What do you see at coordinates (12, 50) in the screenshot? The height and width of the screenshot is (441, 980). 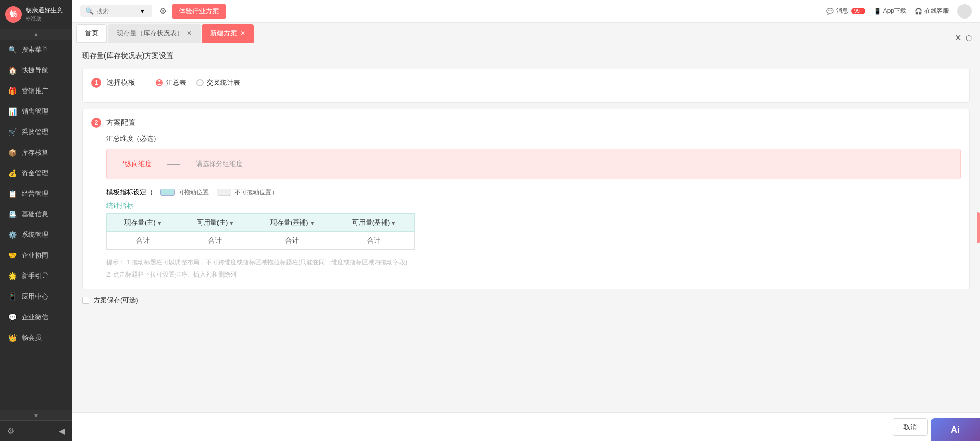 I see `search-icon: 🔍` at bounding box center [12, 50].